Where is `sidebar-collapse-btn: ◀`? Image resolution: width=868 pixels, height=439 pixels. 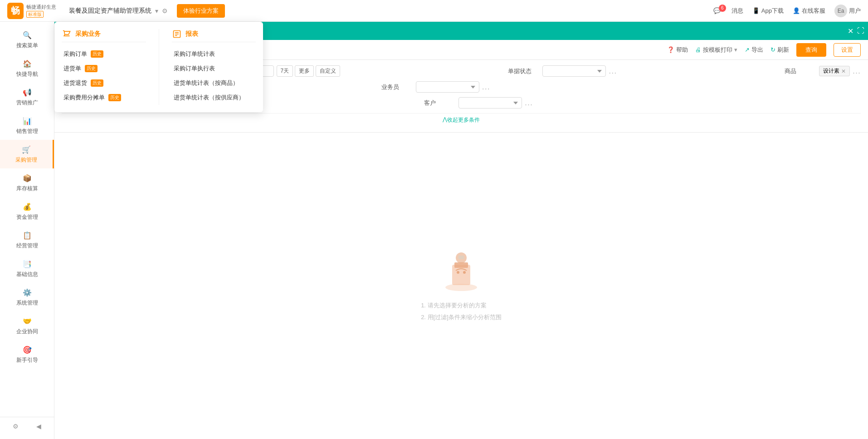
sidebar-collapse-btn: ◀ is located at coordinates (39, 426).